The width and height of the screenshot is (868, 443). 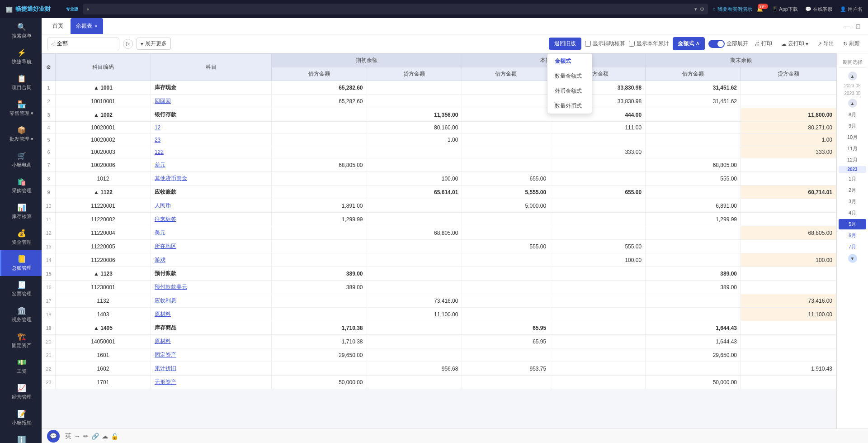 I want to click on row-subject: 库存商品, so click(x=211, y=328).